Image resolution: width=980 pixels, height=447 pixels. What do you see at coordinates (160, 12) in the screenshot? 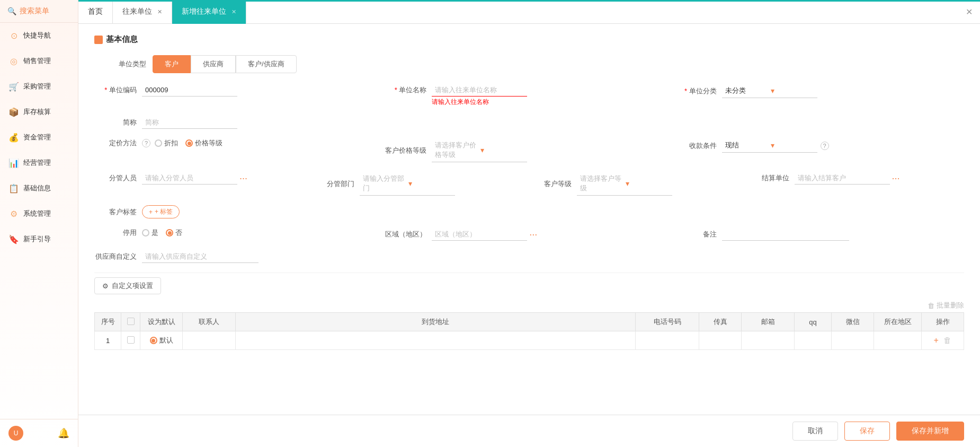
I see `tab-partners-close: ✕` at bounding box center [160, 12].